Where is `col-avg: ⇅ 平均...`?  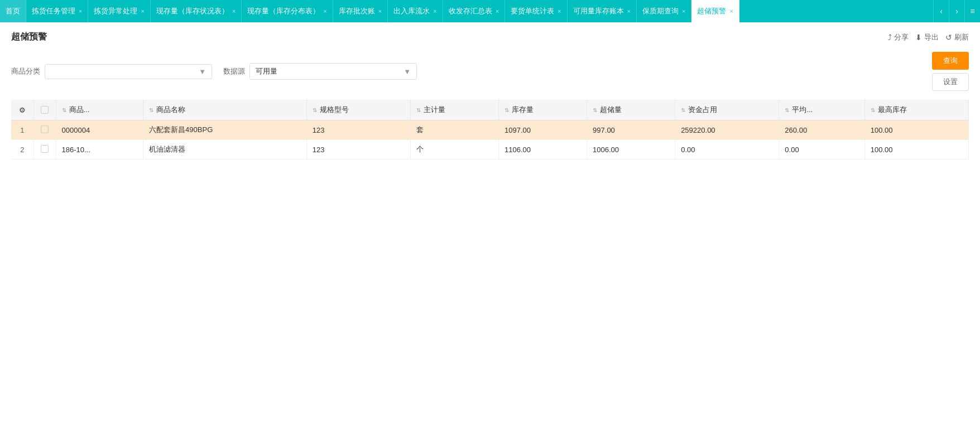 col-avg: ⇅ 平均... is located at coordinates (822, 110).